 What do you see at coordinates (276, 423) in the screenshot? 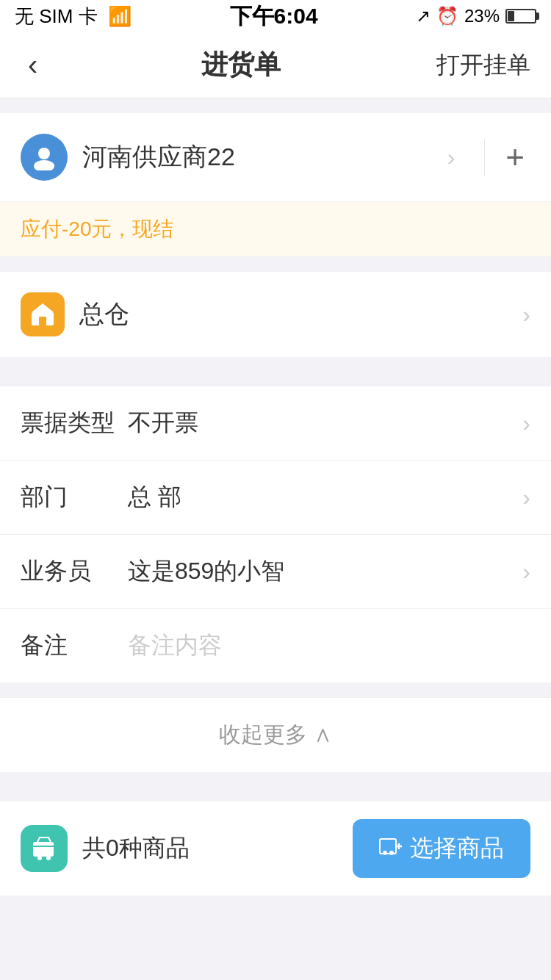
I see `bill-type-row: 票据类型 不开票 ›` at bounding box center [276, 423].